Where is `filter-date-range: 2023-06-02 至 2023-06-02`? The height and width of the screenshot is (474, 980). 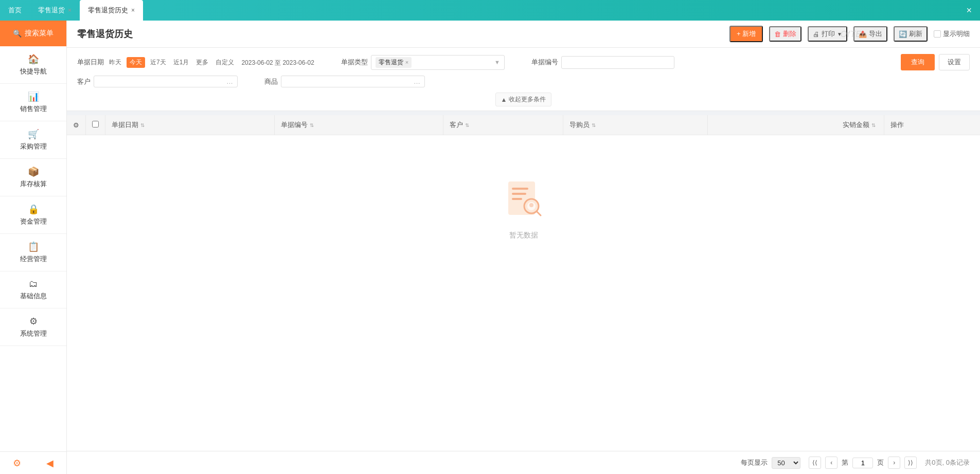
filter-date-range: 2023-06-02 至 2023-06-02 is located at coordinates (278, 63).